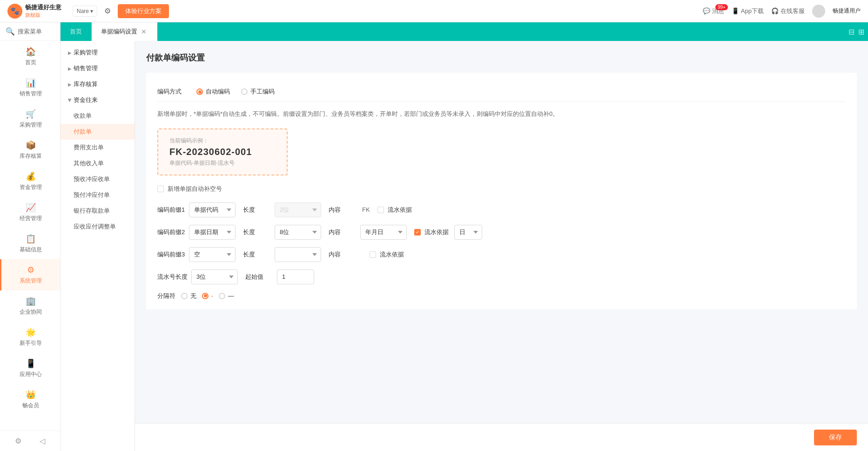 The width and height of the screenshot is (868, 451). What do you see at coordinates (30, 32) in the screenshot?
I see `sidebar-search: 🔍 搜索菜单` at bounding box center [30, 32].